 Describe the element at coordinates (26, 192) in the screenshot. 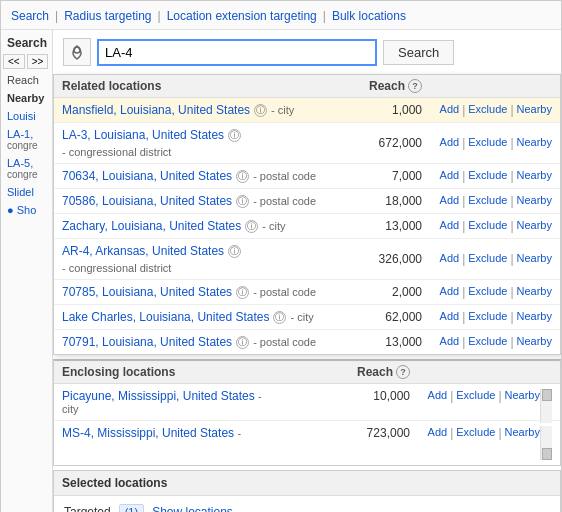

I see `left-item-3: Slidel` at that location.